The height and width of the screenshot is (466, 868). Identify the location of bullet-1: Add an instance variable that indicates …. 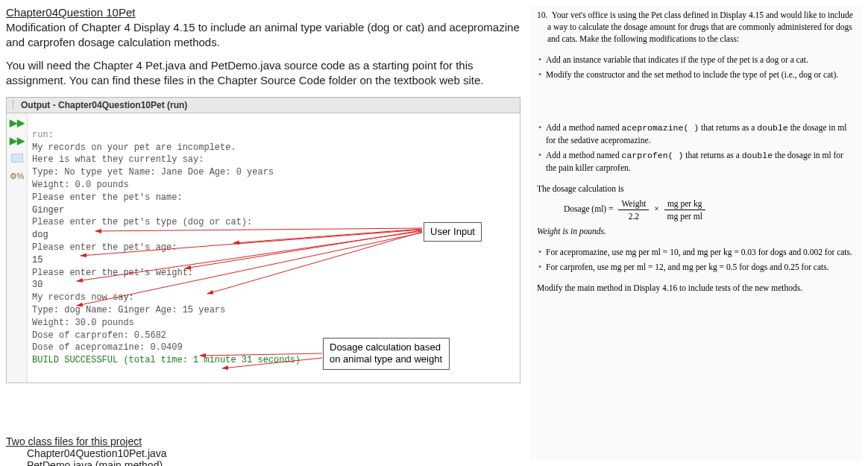
(700, 60).